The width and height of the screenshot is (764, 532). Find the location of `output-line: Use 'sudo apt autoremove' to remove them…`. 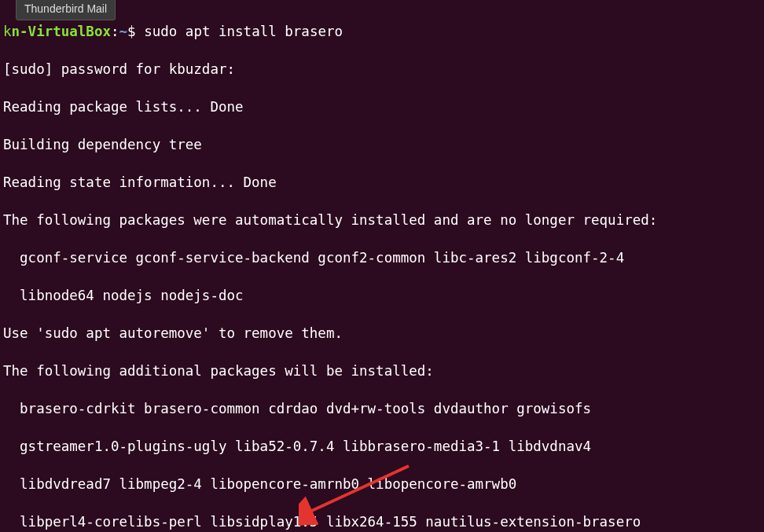

output-line: Use 'sudo apt autoremove' to remove them… is located at coordinates (382, 333).